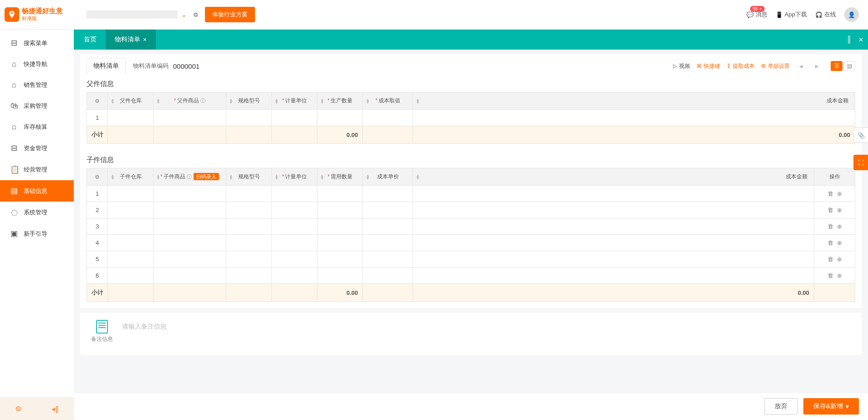 This screenshot has width=868, height=420. What do you see at coordinates (137, 15) in the screenshot?
I see `company-selector: ⌄` at bounding box center [137, 15].